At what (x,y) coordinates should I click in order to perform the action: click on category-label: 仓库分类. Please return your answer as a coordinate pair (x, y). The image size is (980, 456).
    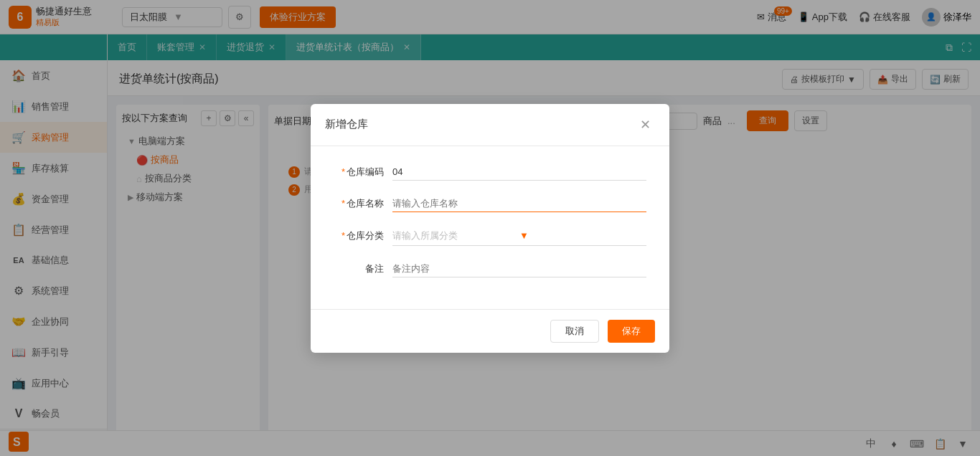
    Looking at the image, I should click on (359, 236).